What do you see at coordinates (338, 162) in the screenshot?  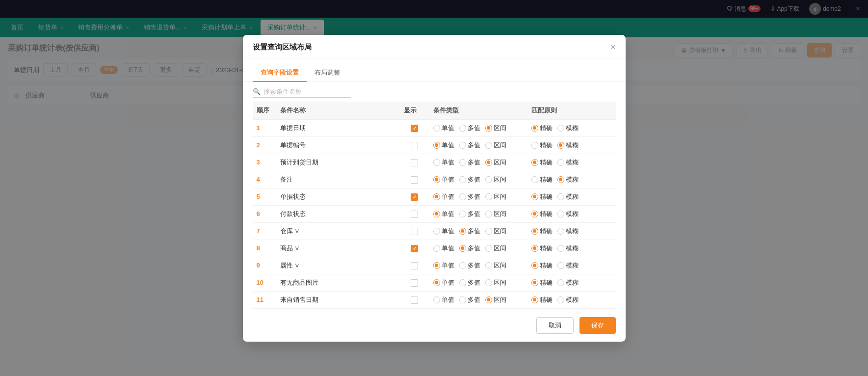 I see `row-condition-name: 预计到货日期` at bounding box center [338, 162].